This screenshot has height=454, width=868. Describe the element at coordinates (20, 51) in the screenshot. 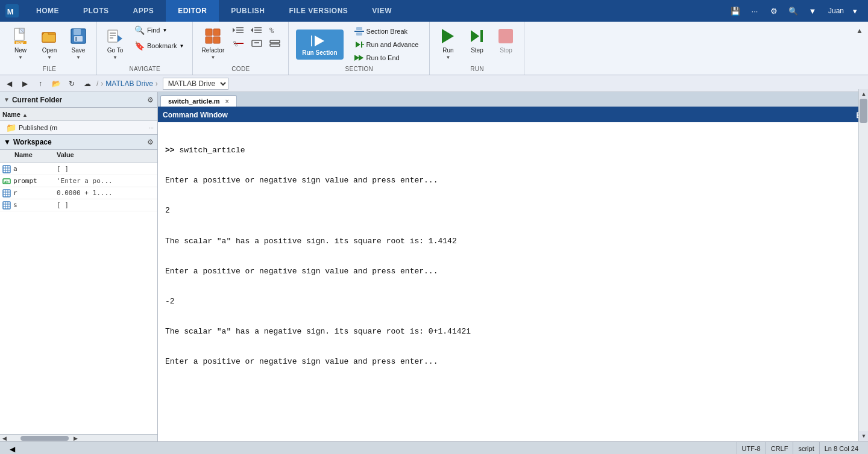

I see `new-button-label: New` at that location.